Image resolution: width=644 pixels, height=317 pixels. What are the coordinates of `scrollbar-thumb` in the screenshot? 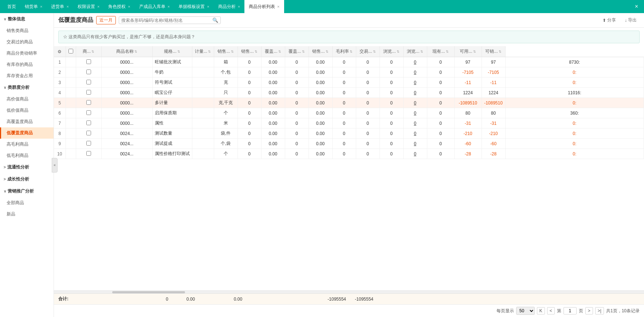 It's located at (149, 292).